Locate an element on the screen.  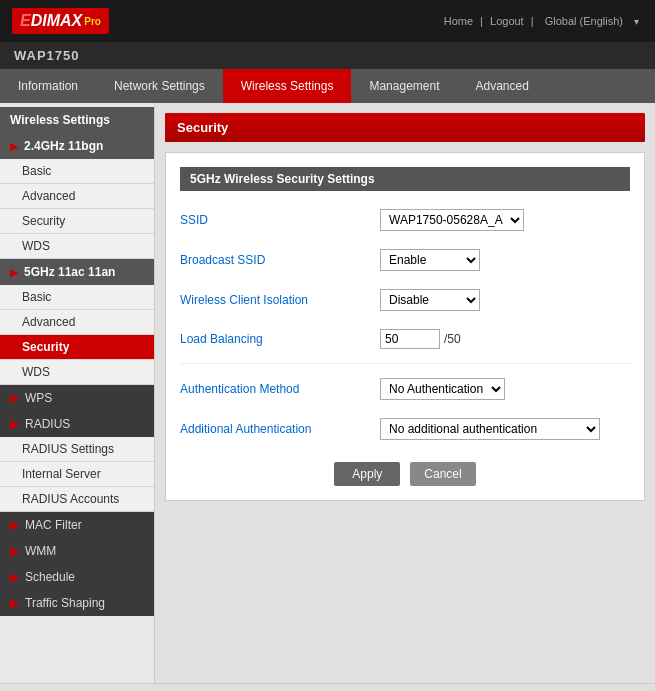
section-label-schedule: Schedule is located at coordinates (50, 577).